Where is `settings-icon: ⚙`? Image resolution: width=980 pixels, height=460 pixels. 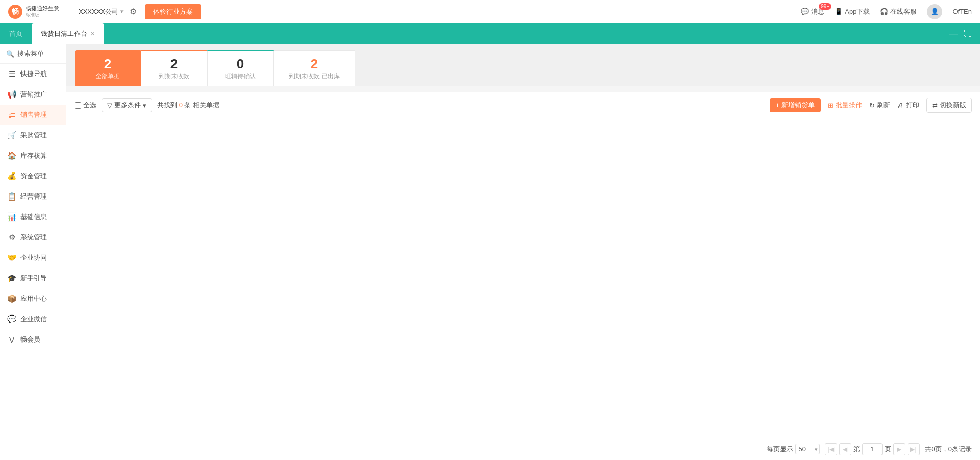 settings-icon: ⚙ is located at coordinates (133, 11).